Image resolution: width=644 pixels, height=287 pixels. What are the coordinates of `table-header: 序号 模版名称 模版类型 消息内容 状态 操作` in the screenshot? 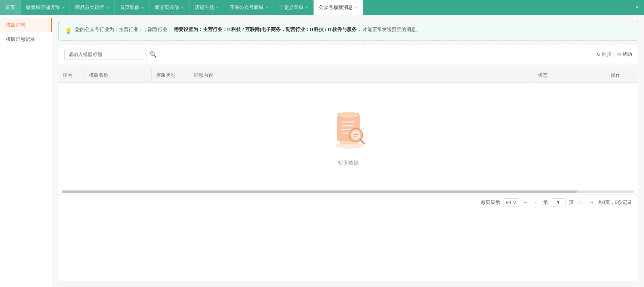 It's located at (348, 76).